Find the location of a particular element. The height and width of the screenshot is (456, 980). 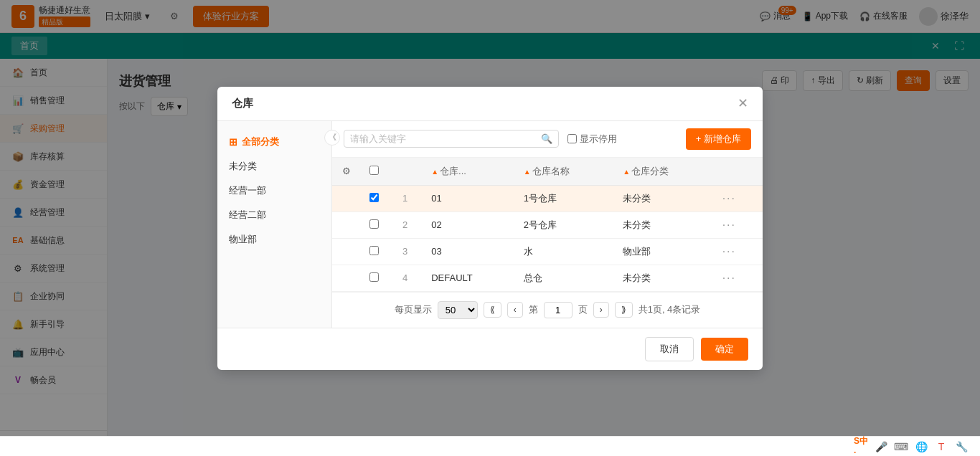

row-category: 物业部 is located at coordinates (664, 251).